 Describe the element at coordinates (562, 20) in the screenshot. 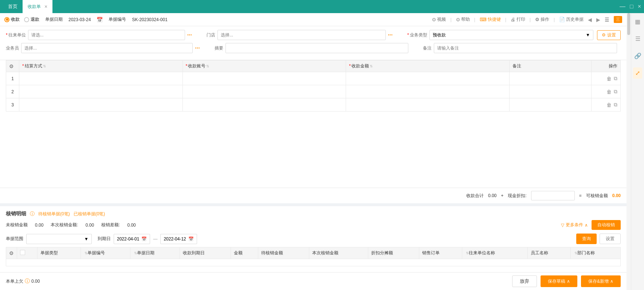

I see `history-icon: 📄` at that location.